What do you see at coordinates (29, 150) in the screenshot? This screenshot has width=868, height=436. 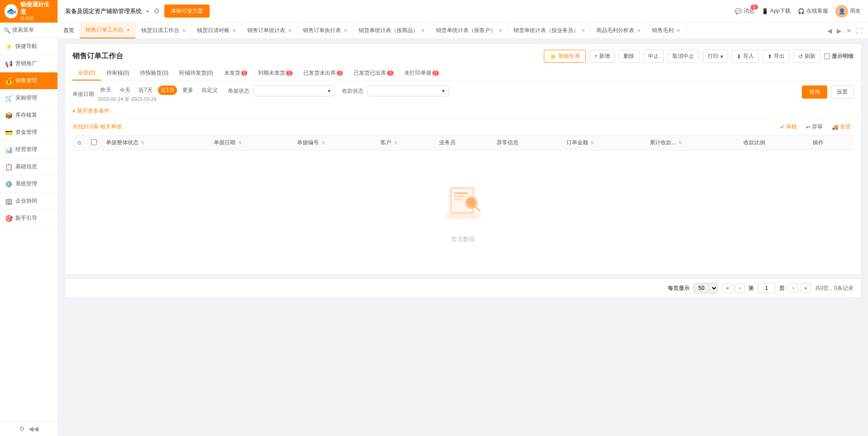 I see `sidebar-item-operation: 📊 经营管理` at bounding box center [29, 150].